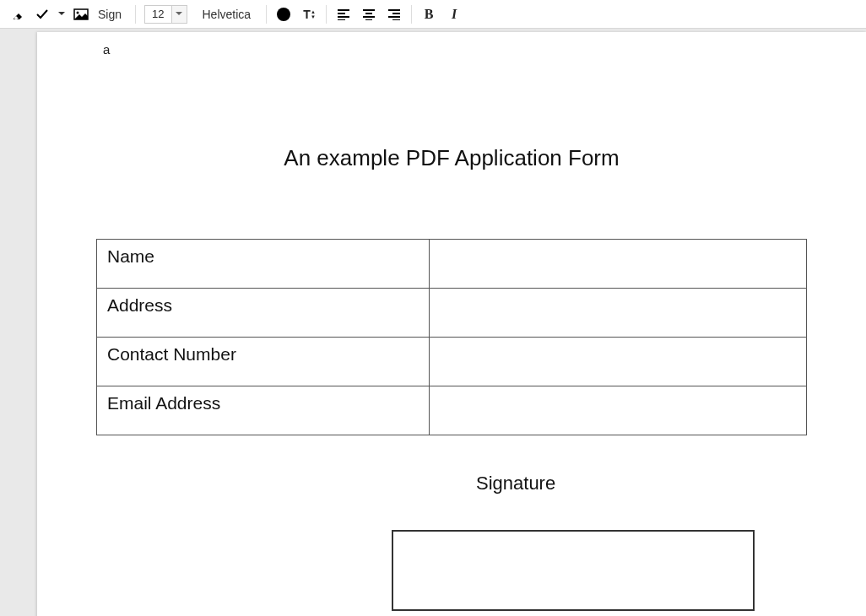 This screenshot has height=616, width=866. I want to click on text-color-button, so click(284, 14).